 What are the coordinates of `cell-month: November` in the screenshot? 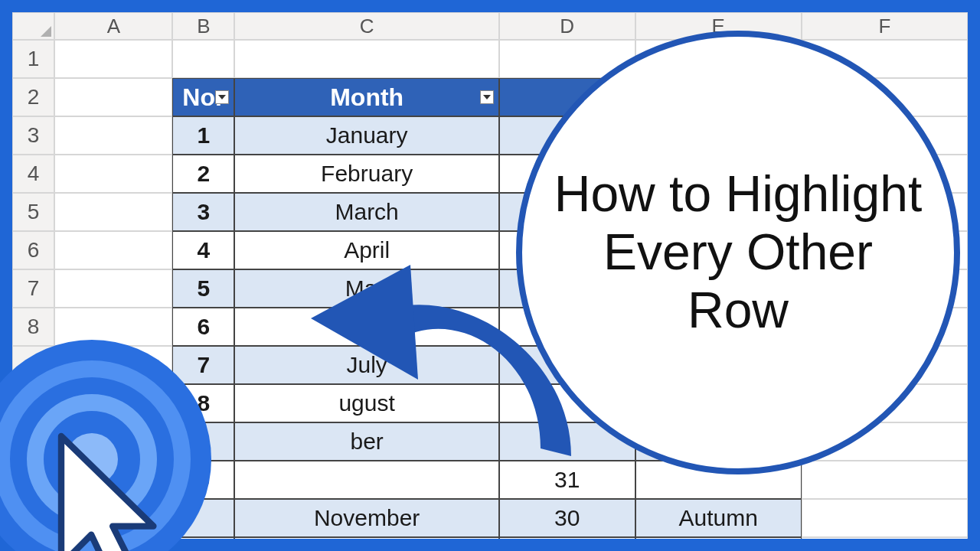 It's located at (366, 518).